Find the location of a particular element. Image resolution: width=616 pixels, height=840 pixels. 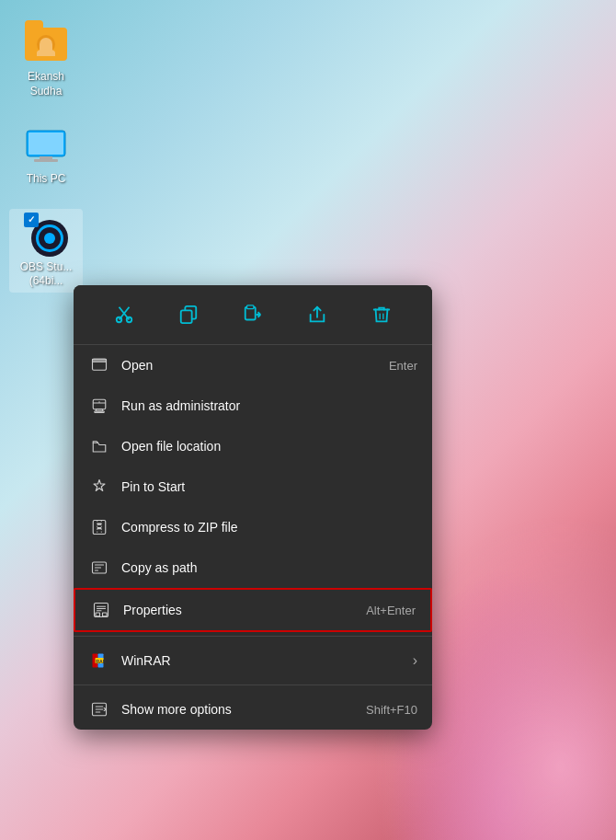

toolbar-cut-button is located at coordinates (124, 315).